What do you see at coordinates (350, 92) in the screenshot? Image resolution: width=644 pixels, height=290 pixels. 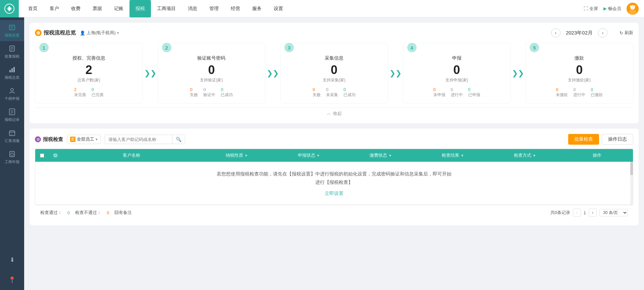 I see `step3-stat-success: 0 已成功` at bounding box center [350, 92].